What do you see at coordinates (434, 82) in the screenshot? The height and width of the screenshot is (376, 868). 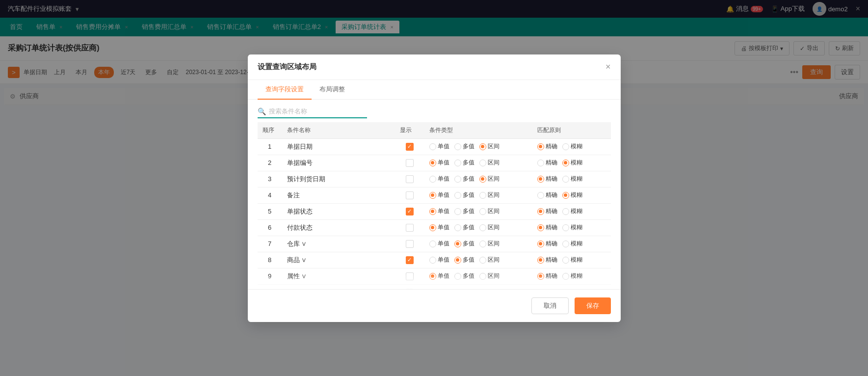 I see `dialog: 设置查询区域布局 × 查询字段设置 布局调整 🔍` at bounding box center [434, 82].